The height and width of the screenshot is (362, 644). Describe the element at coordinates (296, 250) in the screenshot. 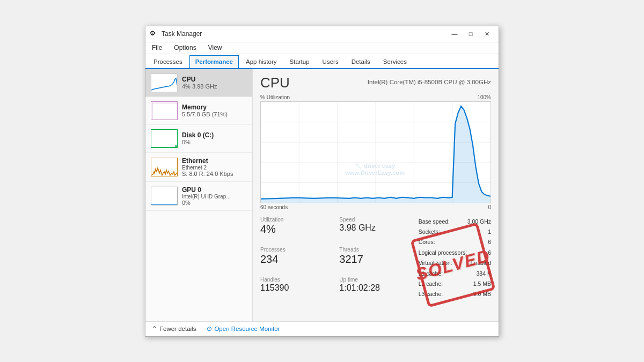

I see `processes-label: Processes` at that location.